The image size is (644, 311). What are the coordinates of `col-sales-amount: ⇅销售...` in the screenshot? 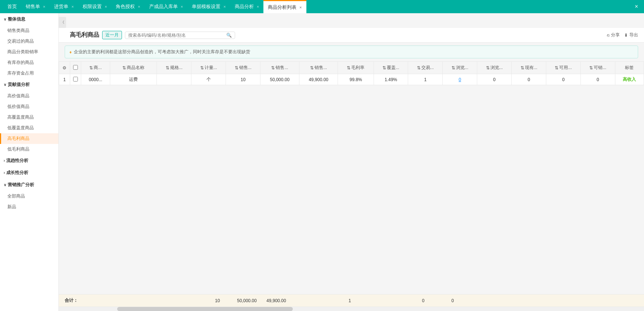 It's located at (280, 68).